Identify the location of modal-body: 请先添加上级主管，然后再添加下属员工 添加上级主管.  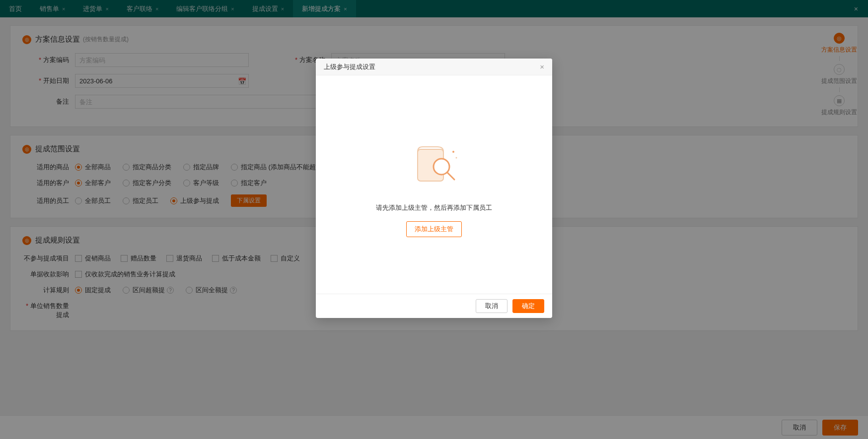
(434, 185).